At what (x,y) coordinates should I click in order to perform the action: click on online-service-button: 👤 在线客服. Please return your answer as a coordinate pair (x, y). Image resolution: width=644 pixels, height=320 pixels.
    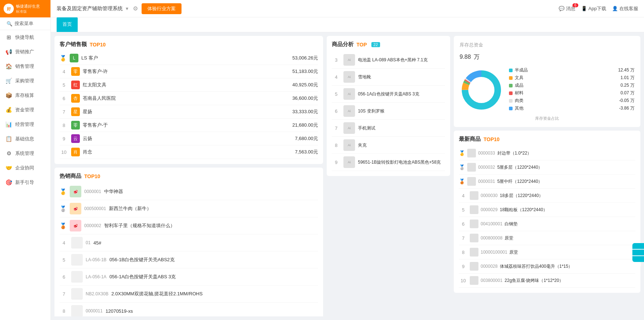
    Looking at the image, I should click on (625, 9).